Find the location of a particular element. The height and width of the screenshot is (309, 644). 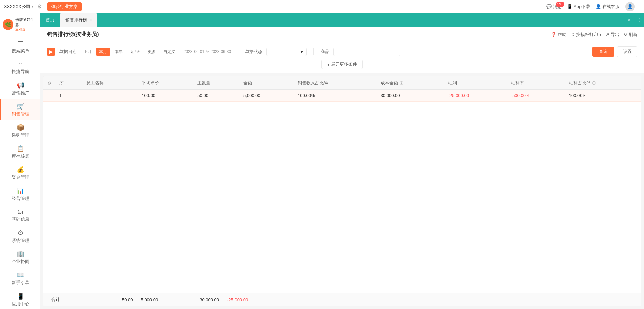

app-center-icon: 📱 is located at coordinates (20, 296).